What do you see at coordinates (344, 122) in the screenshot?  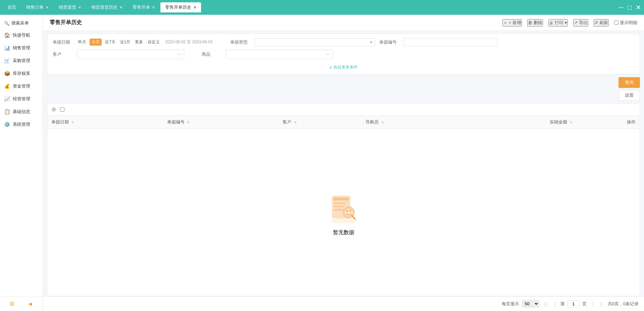 I see `data-table: 单据日期 ⇅ 单据编号 ⇅ 客户 ⇅ 导购员 ⇅` at bounding box center [344, 122].